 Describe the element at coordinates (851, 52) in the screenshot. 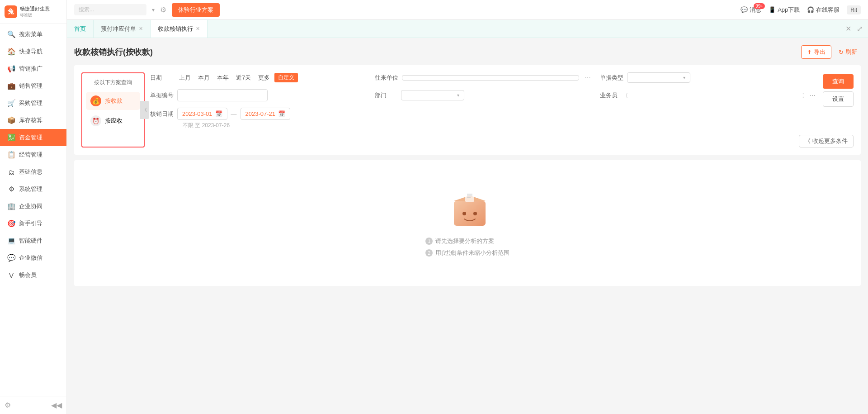

I see `refresh-label: 刷新` at that location.